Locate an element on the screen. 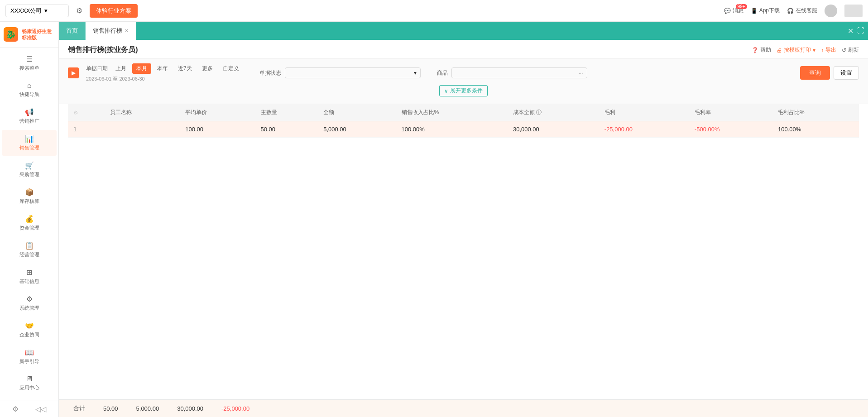  data-table: ⚙ 员工名称 平均单价 主数量 全额 销售收入占比% 成本全额 ⓘ 毛利 毛利率… is located at coordinates (464, 121).